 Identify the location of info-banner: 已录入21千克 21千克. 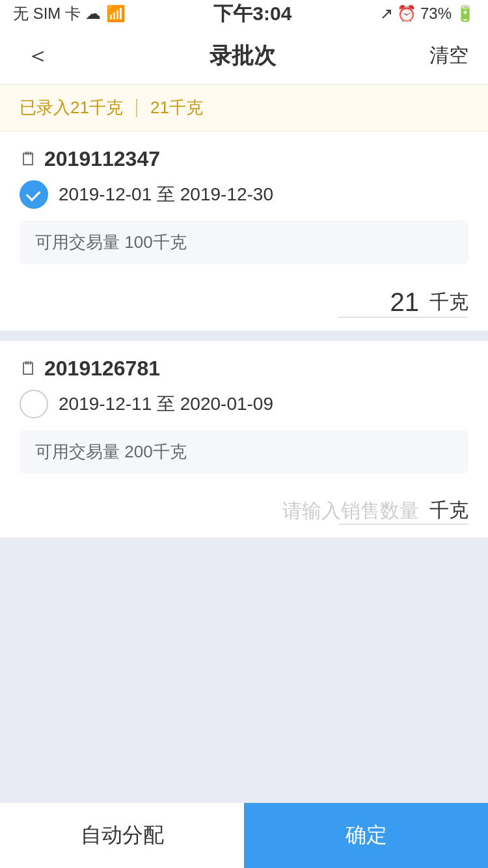
(244, 108).